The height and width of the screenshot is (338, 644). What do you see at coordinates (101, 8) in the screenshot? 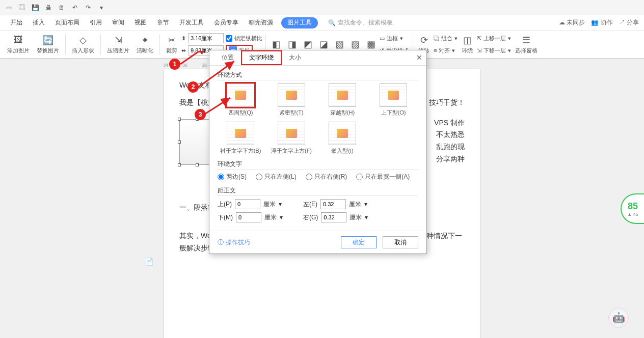
I see `dropdown-icon: ▾` at bounding box center [101, 8].